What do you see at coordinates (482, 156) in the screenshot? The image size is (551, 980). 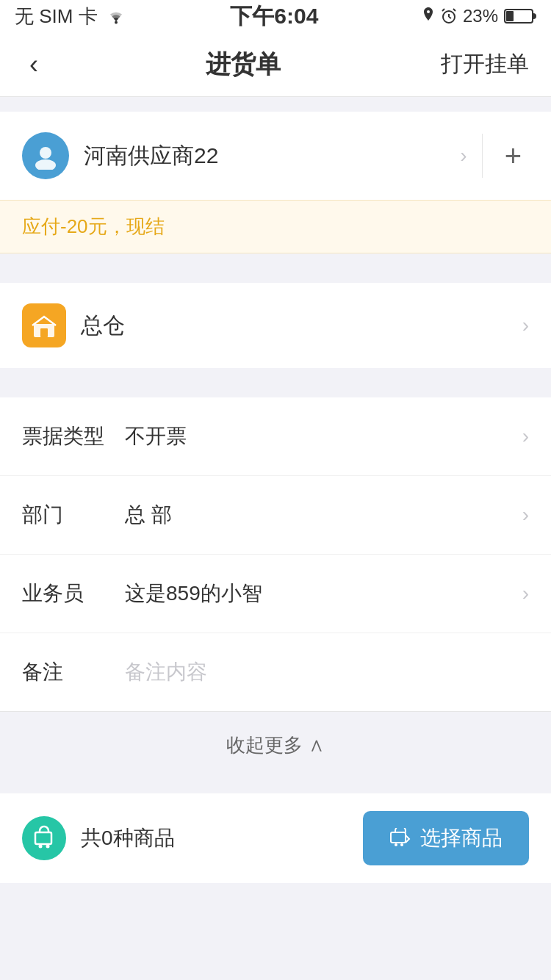 I see `supplier-divider` at bounding box center [482, 156].